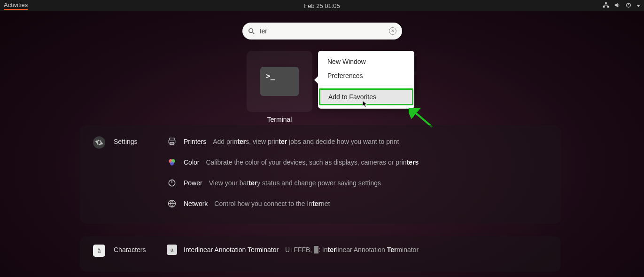 This screenshot has width=644, height=277. I want to click on search-icon, so click(252, 31).